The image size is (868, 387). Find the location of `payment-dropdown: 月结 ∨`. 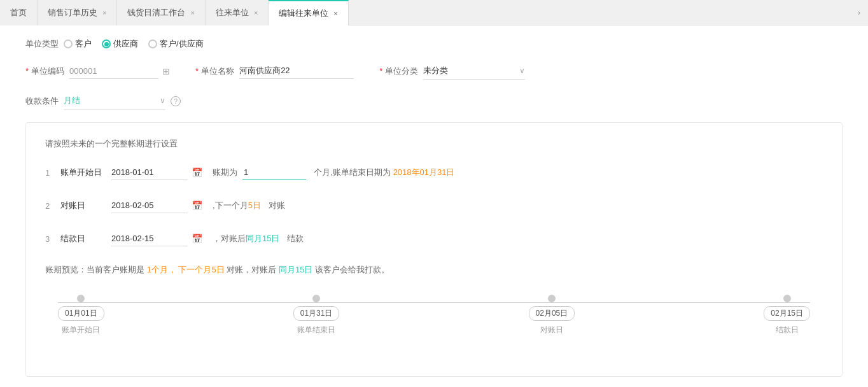

payment-dropdown: 月结 ∨ is located at coordinates (115, 101).